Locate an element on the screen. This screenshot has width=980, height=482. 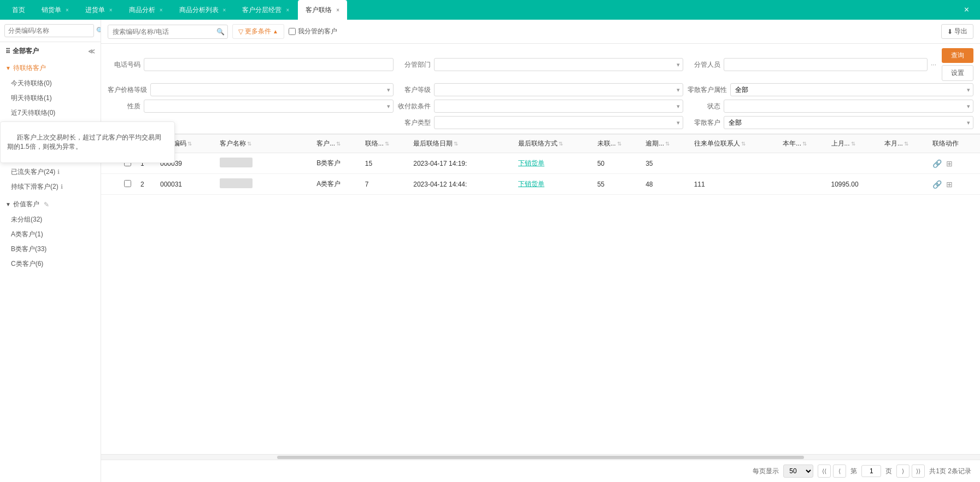
sort-icon-type: ⇅ is located at coordinates (338, 143).